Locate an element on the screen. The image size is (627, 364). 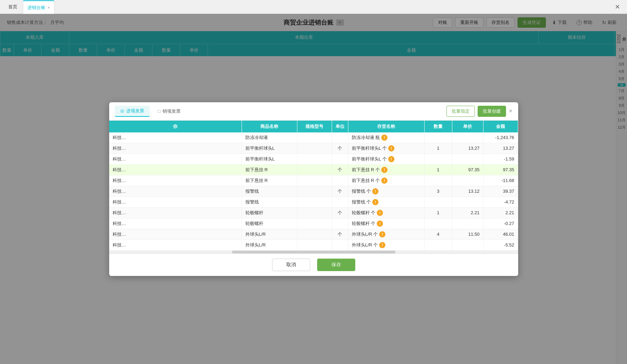
cell-amount: -4.72 is located at coordinates (500, 202).